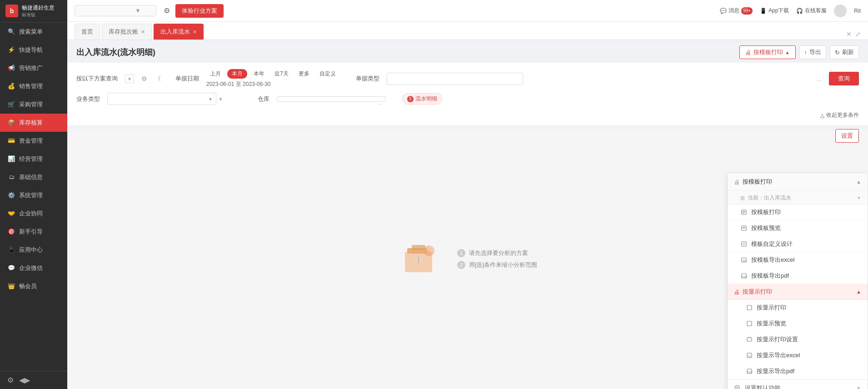 The width and height of the screenshot is (868, 389). What do you see at coordinates (768, 52) in the screenshot?
I see `template-print-btn: 🖨 按模板打印 ▲` at bounding box center [768, 52].